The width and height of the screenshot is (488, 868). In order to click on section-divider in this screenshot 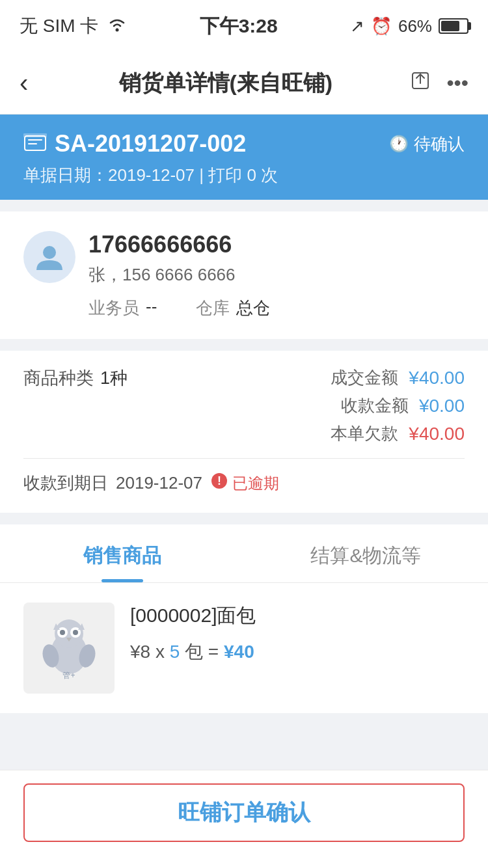, I will do `click(244, 519)`.